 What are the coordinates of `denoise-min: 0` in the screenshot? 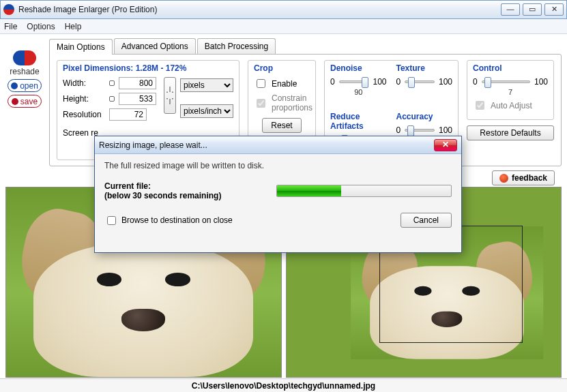 It's located at (333, 82).